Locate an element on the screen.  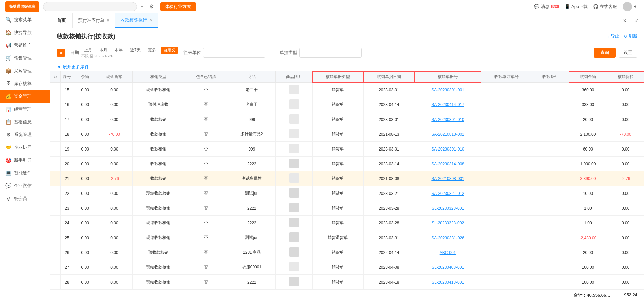
cell-no: 19 is located at coordinates (67, 149).